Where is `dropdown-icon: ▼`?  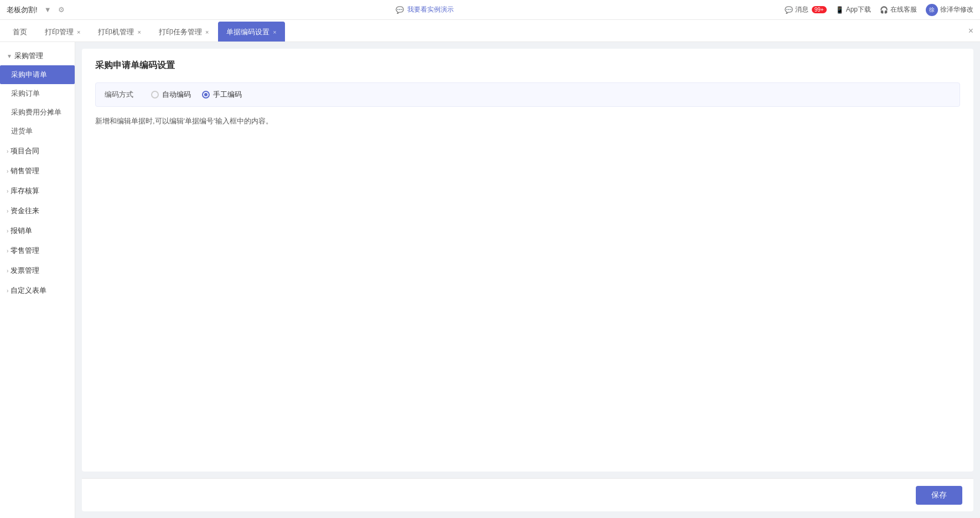
dropdown-icon: ▼ is located at coordinates (48, 10).